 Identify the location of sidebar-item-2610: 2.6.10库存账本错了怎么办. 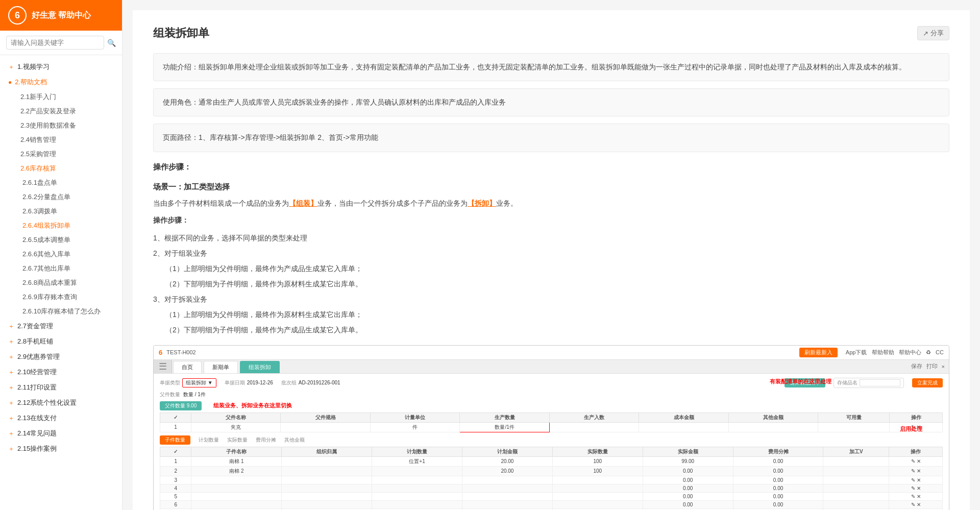
(72, 311).